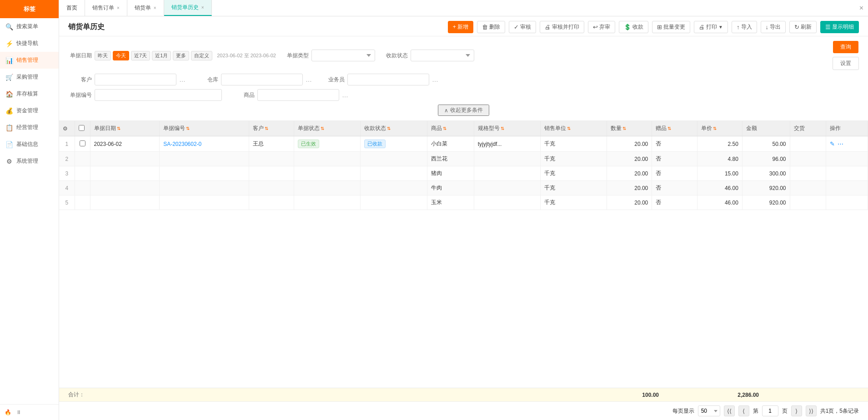 This screenshot has width=868, height=420. Describe the element at coordinates (766, 129) in the screenshot. I see `col-amount: 金额` at that location.